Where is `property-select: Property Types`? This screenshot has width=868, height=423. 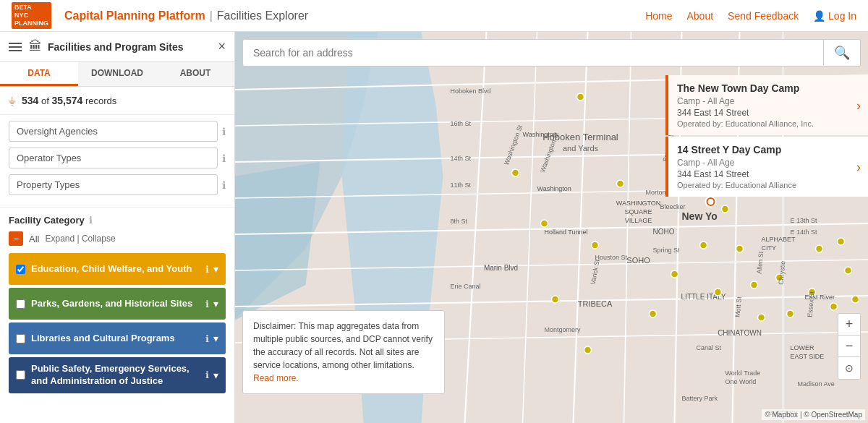
property-select: Property Types is located at coordinates (113, 185).